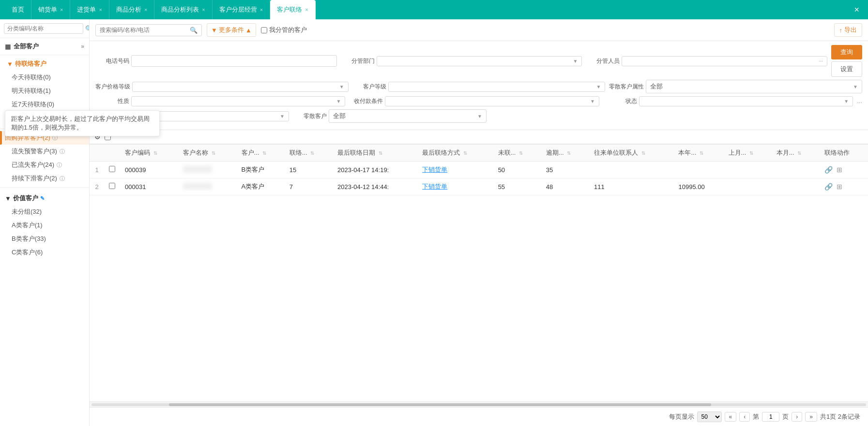 The image size is (868, 426). I want to click on export-button: ↑ 导出, so click(848, 30).